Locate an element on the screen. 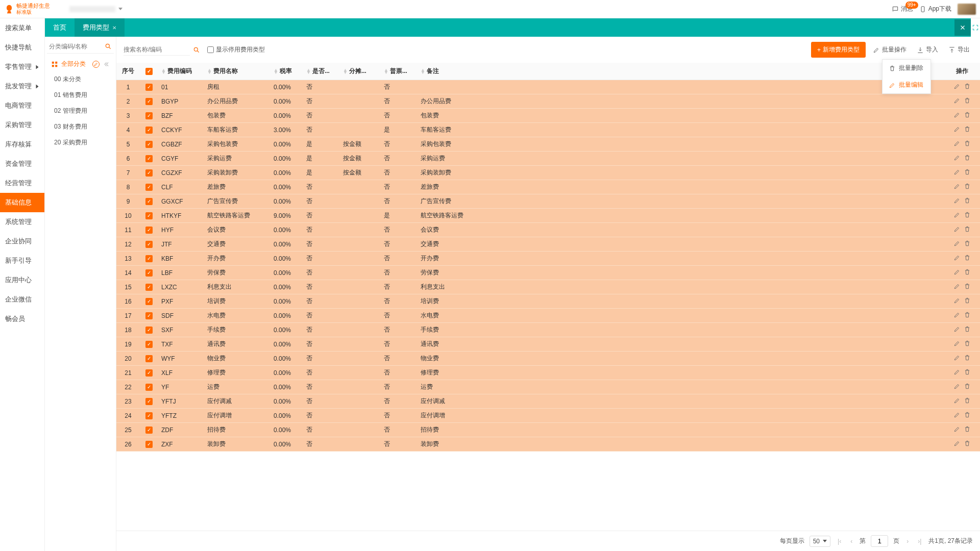 Image resolution: width=980 pixels, height=551 pixels. table-row: 11✓HYF会议费0.00%否否会议费 is located at coordinates (548, 230).